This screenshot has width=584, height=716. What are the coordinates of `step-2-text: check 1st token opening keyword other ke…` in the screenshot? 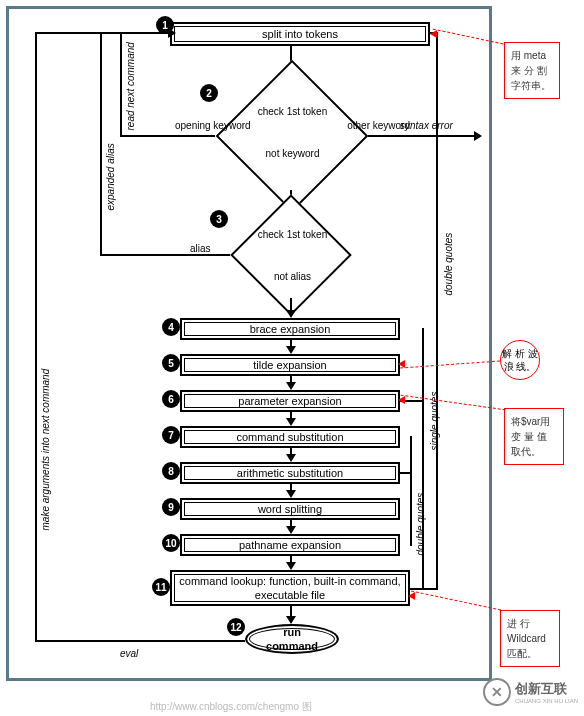 It's located at (292, 133).